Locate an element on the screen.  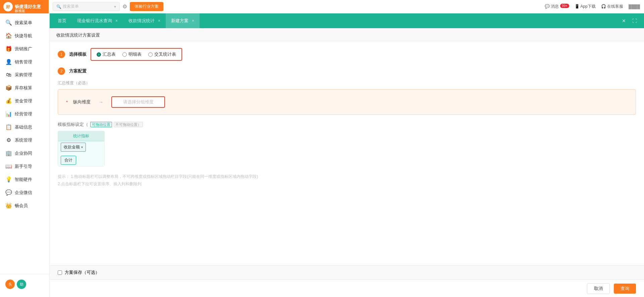
user-name: ████ is located at coordinates (634, 7).